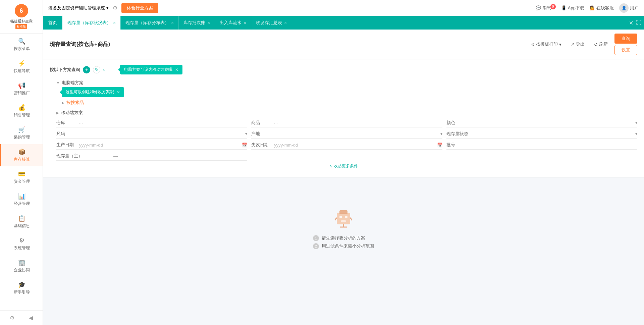 Image resolution: width=644 pixels, height=325 pixels. What do you see at coordinates (626, 50) in the screenshot?
I see `set-button: 设置` at bounding box center [626, 50].